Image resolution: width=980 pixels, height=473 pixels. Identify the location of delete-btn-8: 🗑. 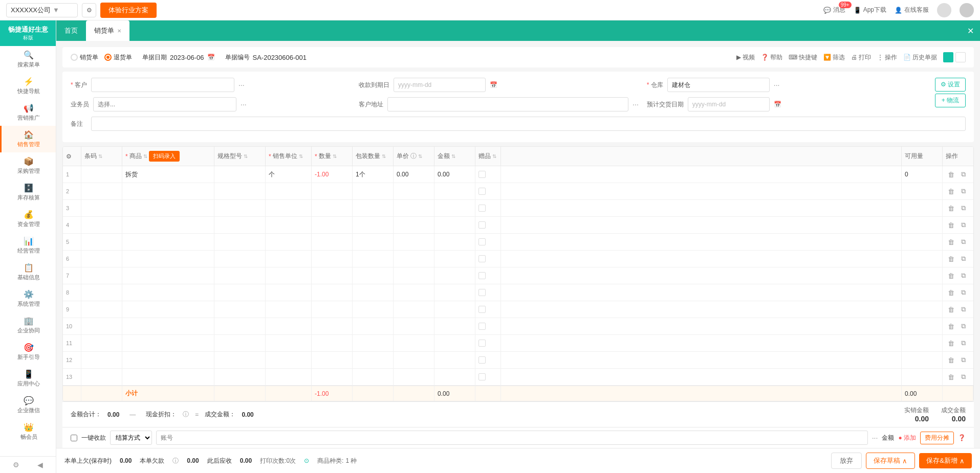
(951, 292).